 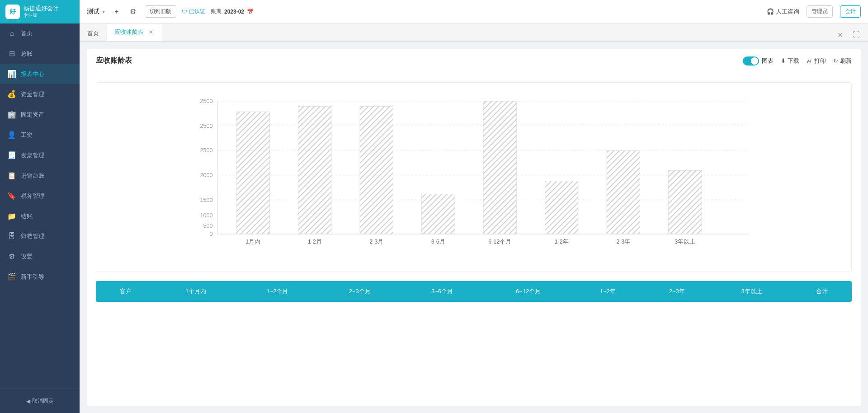 I want to click on col-header-7: 2~3年, so click(x=677, y=291).